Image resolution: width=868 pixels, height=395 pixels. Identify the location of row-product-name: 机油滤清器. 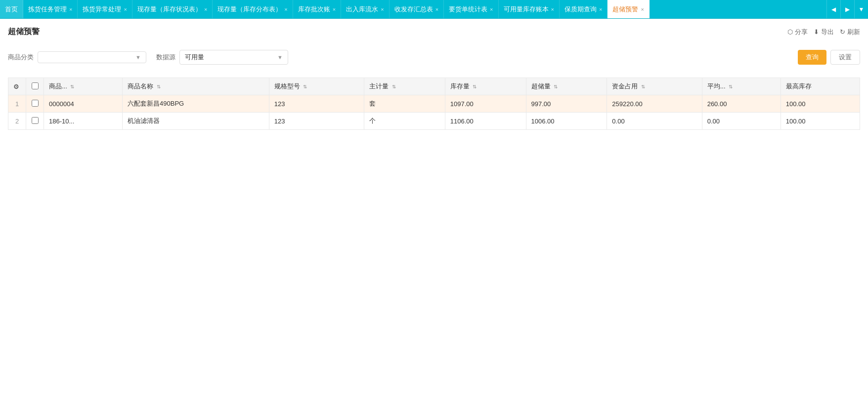
(196, 121).